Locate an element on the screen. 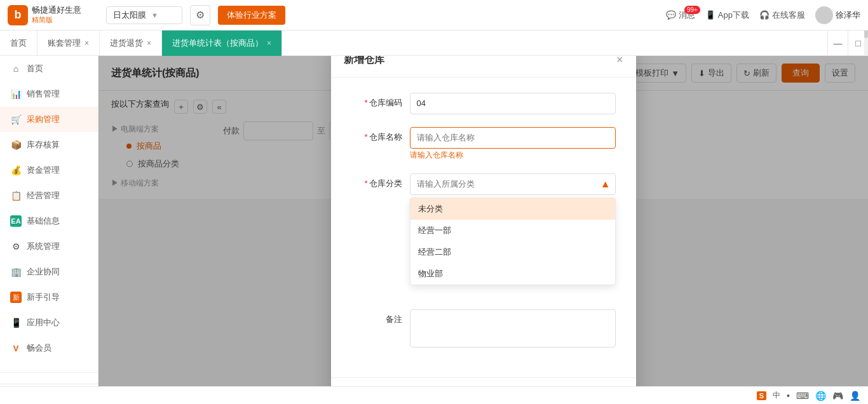  tab-minimize: — is located at coordinates (837, 43).